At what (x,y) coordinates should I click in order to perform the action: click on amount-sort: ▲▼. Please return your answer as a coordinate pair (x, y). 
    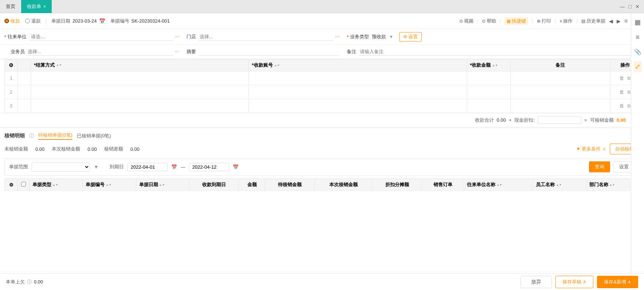
    Looking at the image, I should click on (495, 66).